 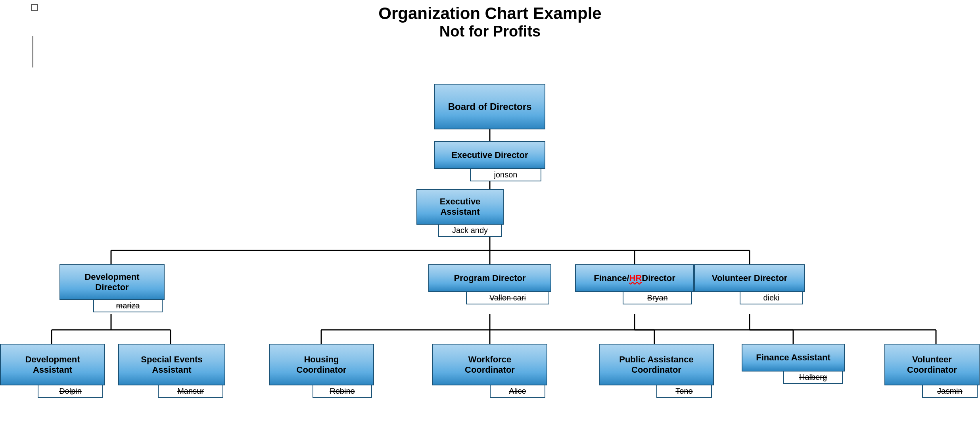 I want to click on exec-dir-box: Executive Director, so click(x=490, y=155).